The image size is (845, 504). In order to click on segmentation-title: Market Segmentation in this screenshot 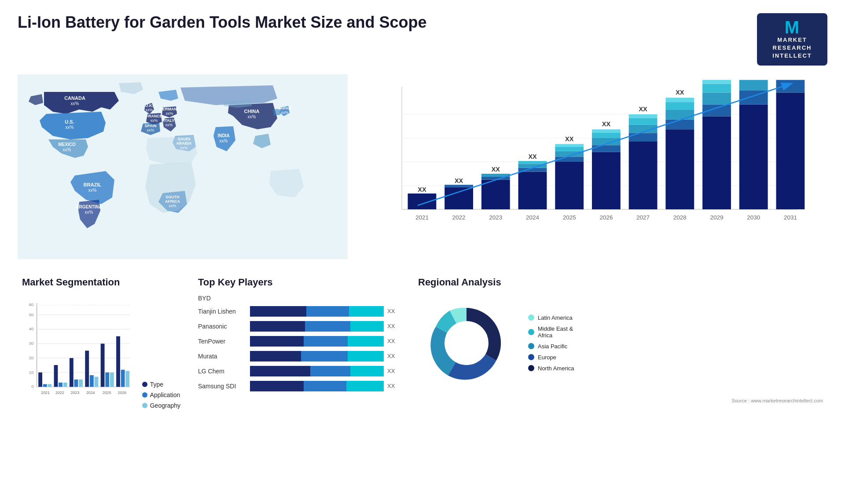, I will do `click(101, 282)`.